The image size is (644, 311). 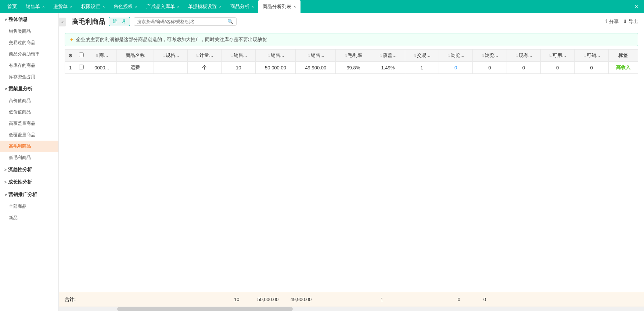 What do you see at coordinates (353, 68) in the screenshot?
I see `row-gross-rate: 99.8%` at bounding box center [353, 68].